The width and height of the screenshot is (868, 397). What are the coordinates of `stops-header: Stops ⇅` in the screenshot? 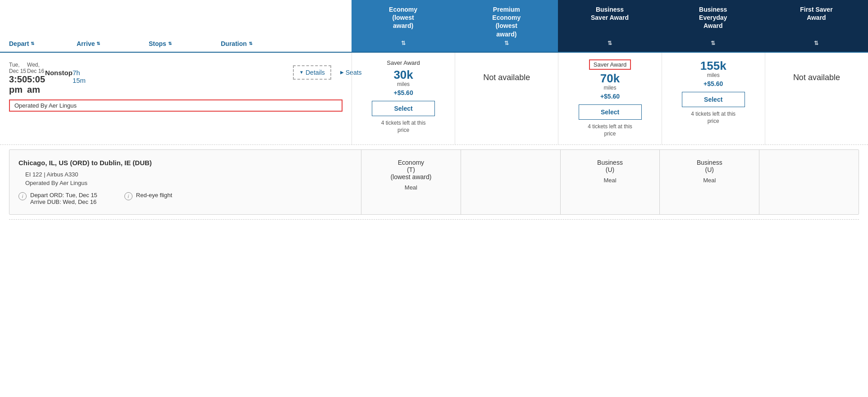 It's located at (180, 44).